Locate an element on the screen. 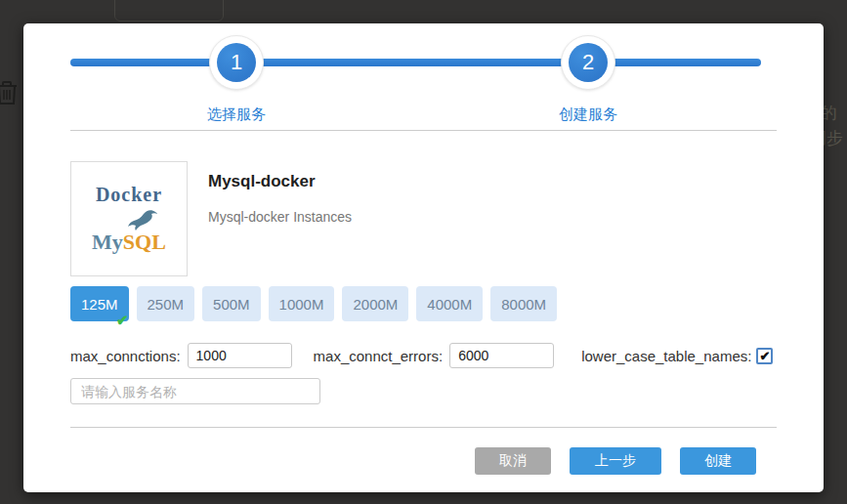 The width and height of the screenshot is (847, 504). memory-option-2000m: 2000M is located at coordinates (375, 304).